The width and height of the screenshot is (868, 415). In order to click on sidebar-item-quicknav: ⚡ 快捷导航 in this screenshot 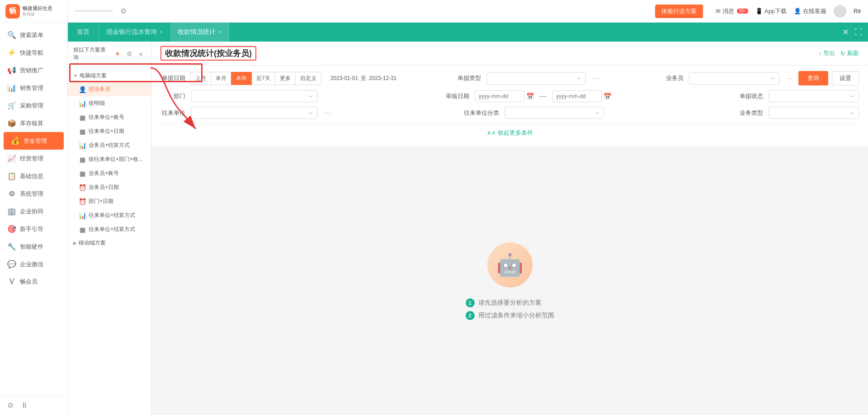, I will do `click(33, 52)`.